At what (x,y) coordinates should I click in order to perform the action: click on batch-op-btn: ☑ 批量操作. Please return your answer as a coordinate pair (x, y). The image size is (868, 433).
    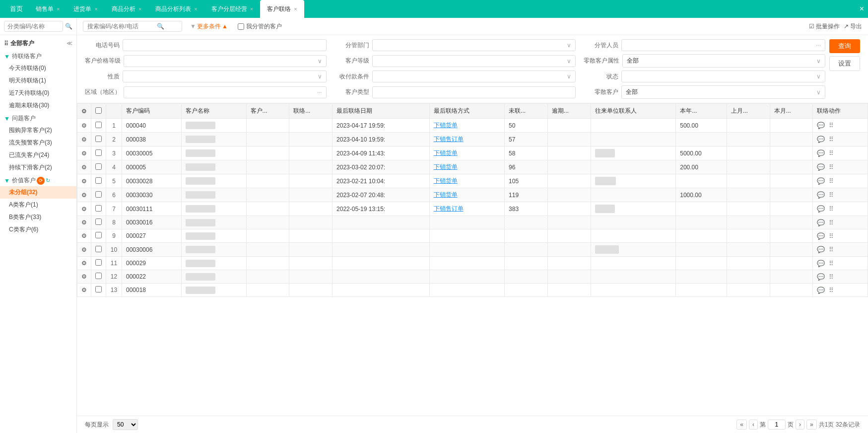
    Looking at the image, I should click on (824, 27).